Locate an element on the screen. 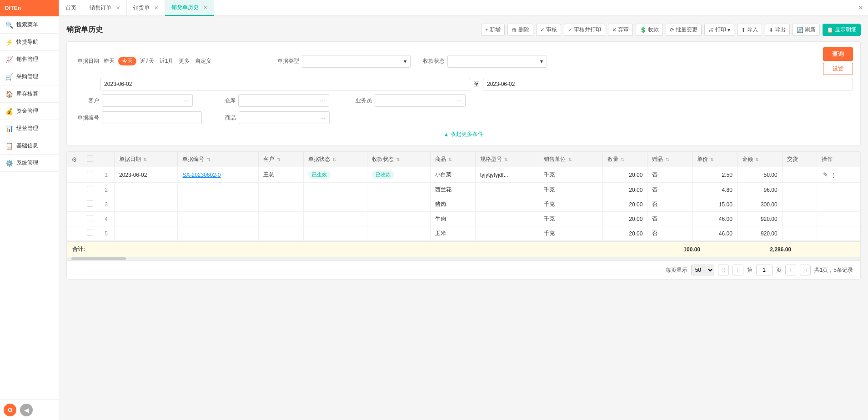 Image resolution: width=868 pixels, height=420 pixels. col-price-header: 单价 ⇅ is located at coordinates (715, 160).